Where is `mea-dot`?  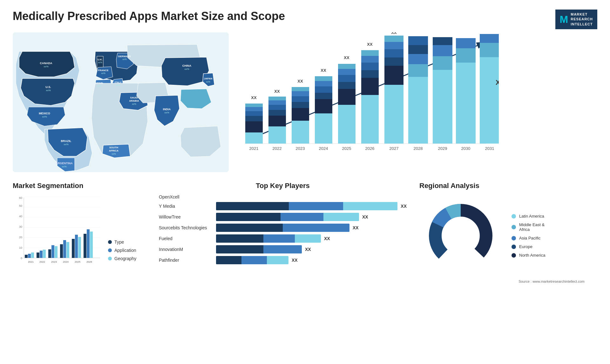 mea-dot is located at coordinates (514, 227).